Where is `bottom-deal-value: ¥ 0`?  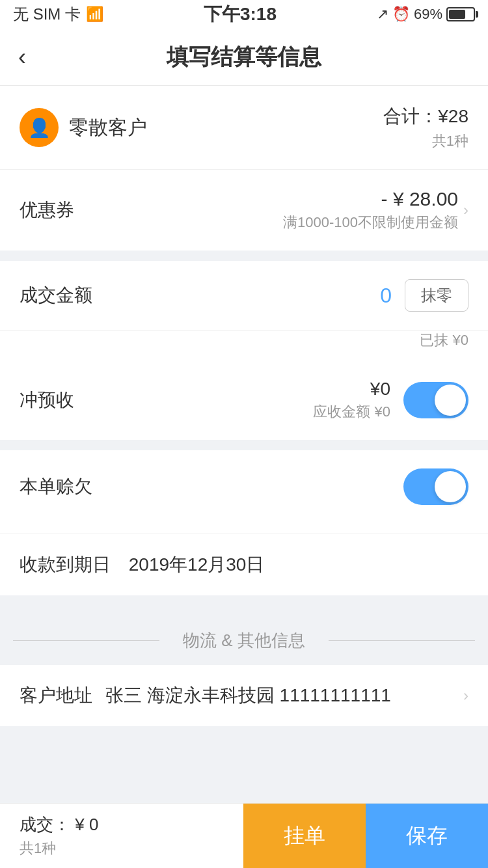
bottom-deal-value: ¥ 0 is located at coordinates (87, 824).